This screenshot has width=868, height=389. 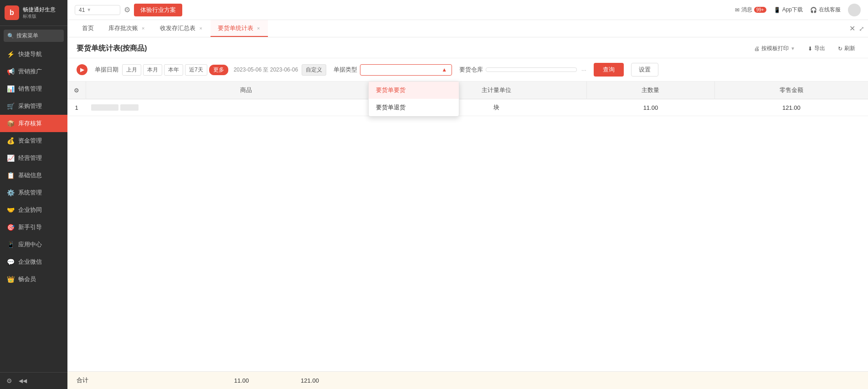 I want to click on tab-requisition-label: 要货单统计表, so click(x=236, y=28).